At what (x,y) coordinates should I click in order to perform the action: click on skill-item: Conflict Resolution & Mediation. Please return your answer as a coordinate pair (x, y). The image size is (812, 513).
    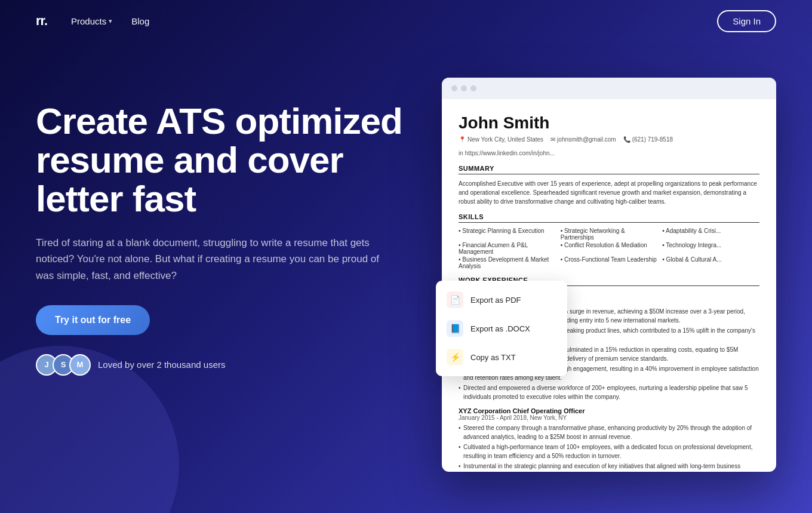
    Looking at the image, I should click on (609, 248).